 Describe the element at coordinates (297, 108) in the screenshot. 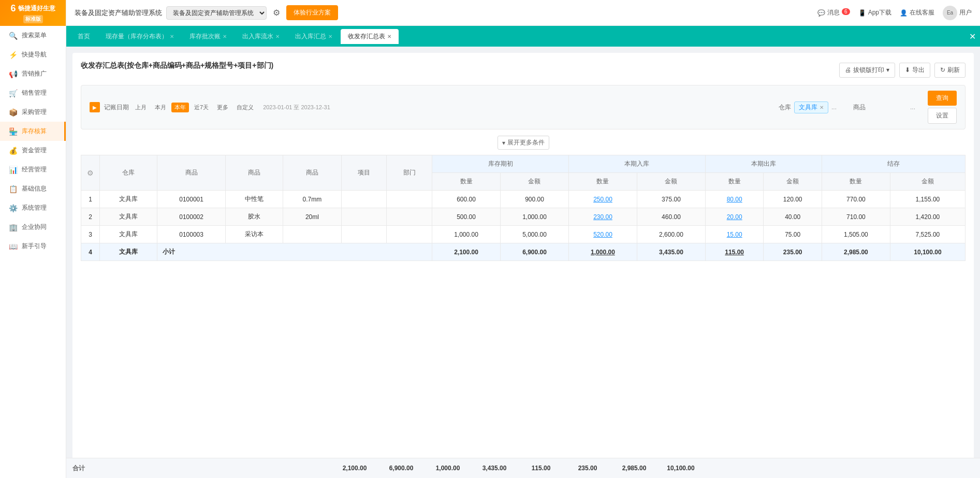

I see `date-range-display: 2023-01-01 至 2023-12-31` at that location.